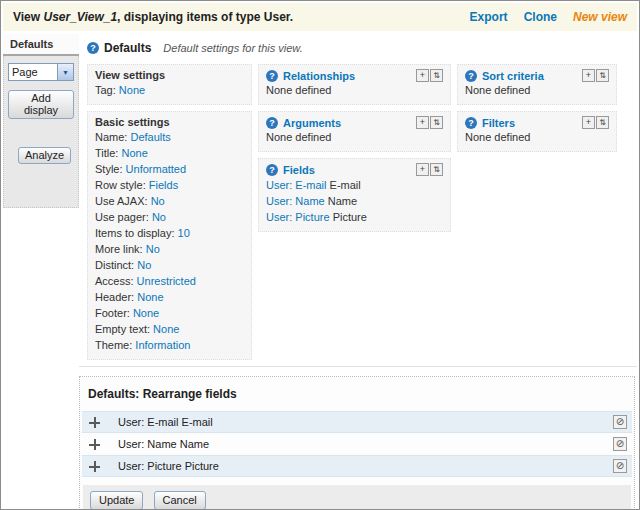  I want to click on filters-box: ? Filters +⇅ None defined, so click(537, 132).